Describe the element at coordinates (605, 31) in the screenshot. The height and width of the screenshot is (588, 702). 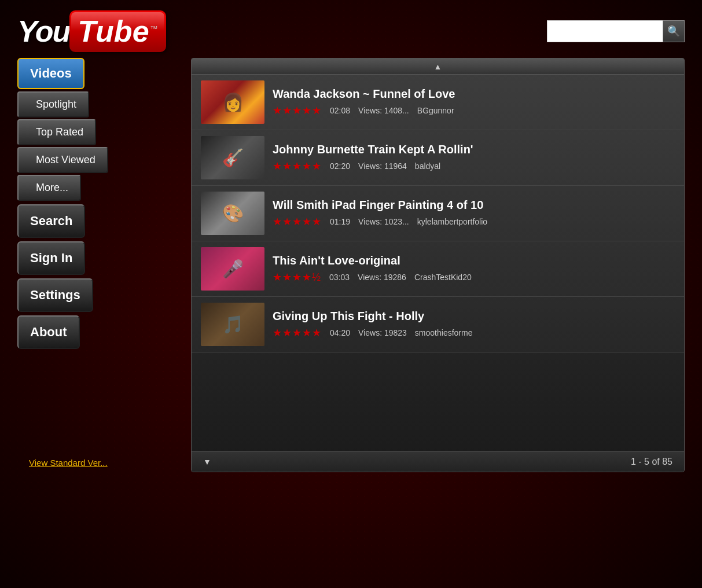
I see `header-search-input` at that location.